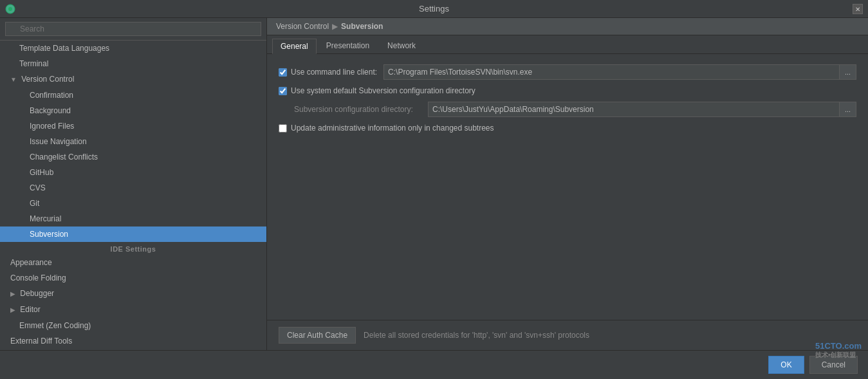 The width and height of the screenshot is (868, 379). Describe the element at coordinates (133, 234) in the screenshot. I see `sidebar-item-subversion: Subversion` at that location.